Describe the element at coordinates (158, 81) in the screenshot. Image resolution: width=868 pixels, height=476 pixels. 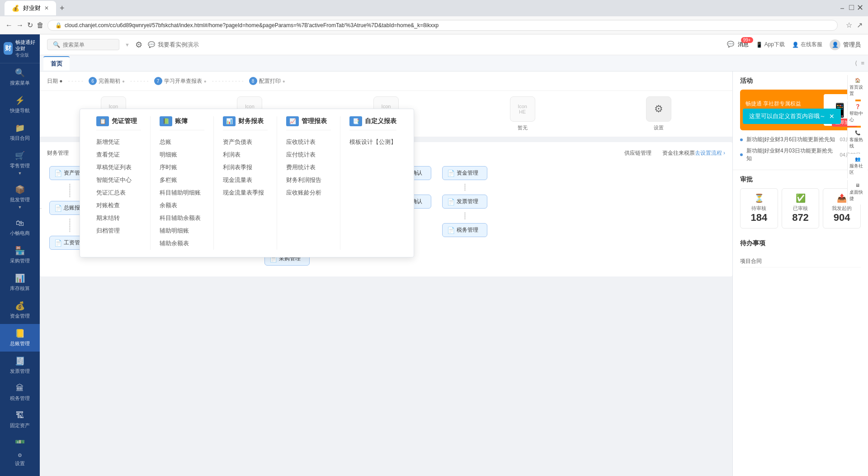
I see `step-7-num: 7` at that location.